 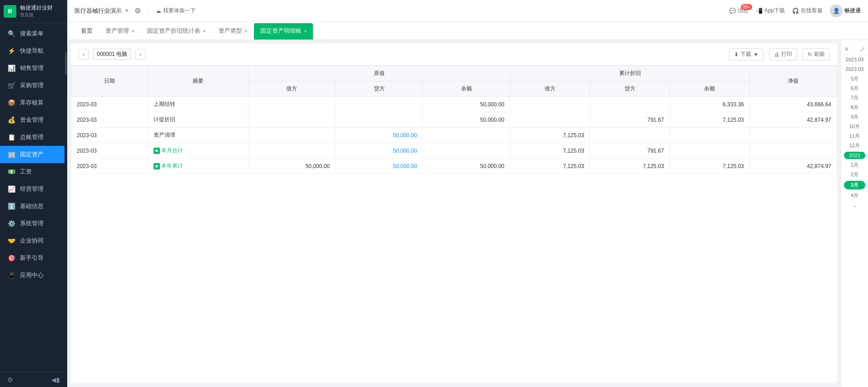 What do you see at coordinates (32, 120) in the screenshot?
I see `sidebar-item-finance: 💰 资金管理` at bounding box center [32, 120].